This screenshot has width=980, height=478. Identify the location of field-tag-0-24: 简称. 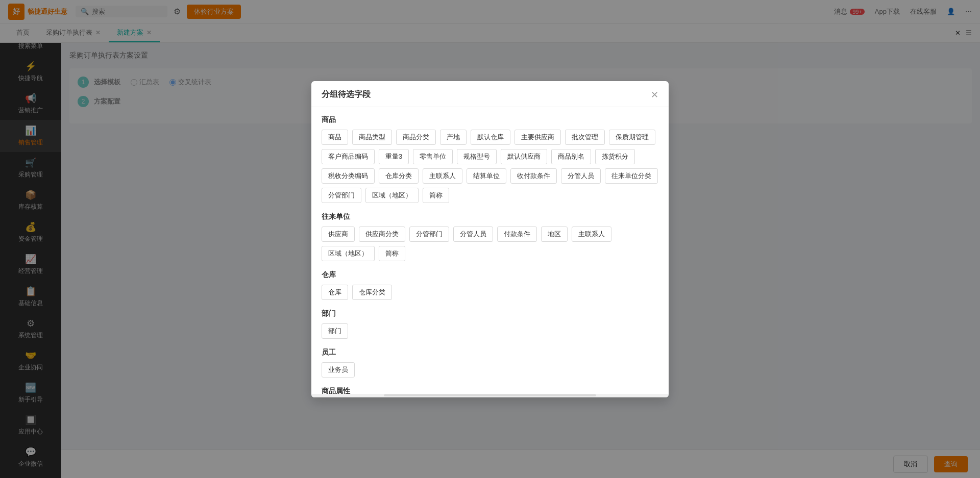
(436, 195).